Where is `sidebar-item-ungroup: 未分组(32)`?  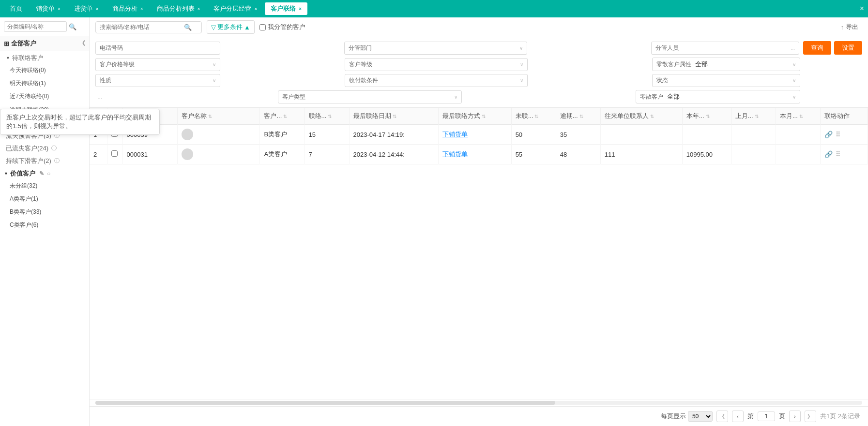 sidebar-item-ungroup: 未分组(32) is located at coordinates (45, 186).